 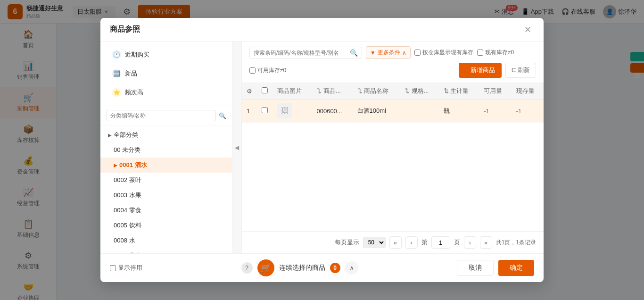 What do you see at coordinates (322, 30) in the screenshot?
I see `dialog-header: 商品参照 ✕` at bounding box center [322, 30].